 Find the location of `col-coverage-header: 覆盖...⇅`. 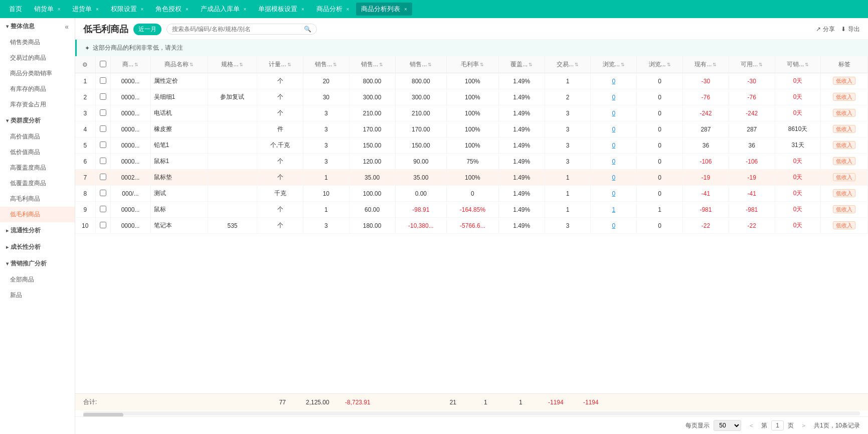

col-coverage-header: 覆盖...⇅ is located at coordinates (522, 65).